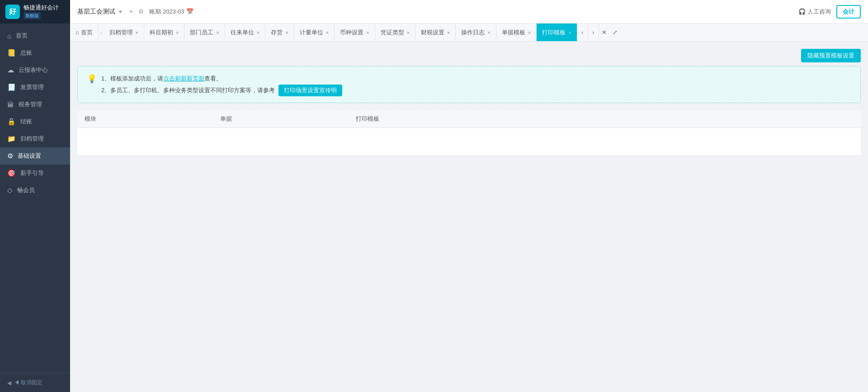 This screenshot has width=868, height=392. What do you see at coordinates (408, 33) in the screenshot?
I see `tab-voucher-type-close: ×` at bounding box center [408, 33].